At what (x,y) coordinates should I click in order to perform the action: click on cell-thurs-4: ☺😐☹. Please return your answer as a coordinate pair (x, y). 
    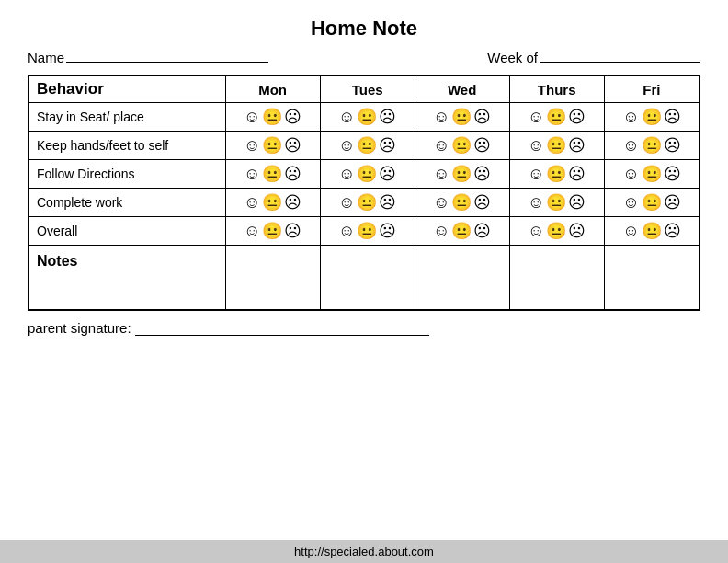
    Looking at the image, I should click on (557, 232).